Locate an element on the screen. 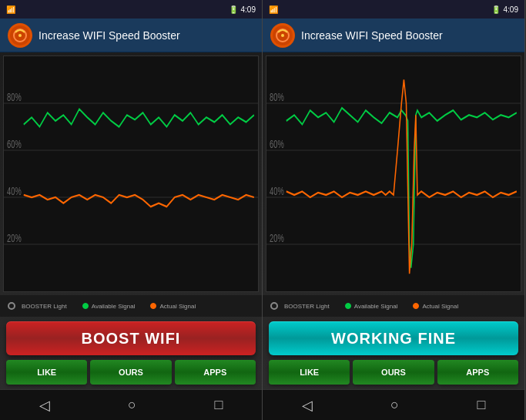 Image resolution: width=526 pixels, height=420 pixels. status-left-left: 📶 is located at coordinates (11, 9).